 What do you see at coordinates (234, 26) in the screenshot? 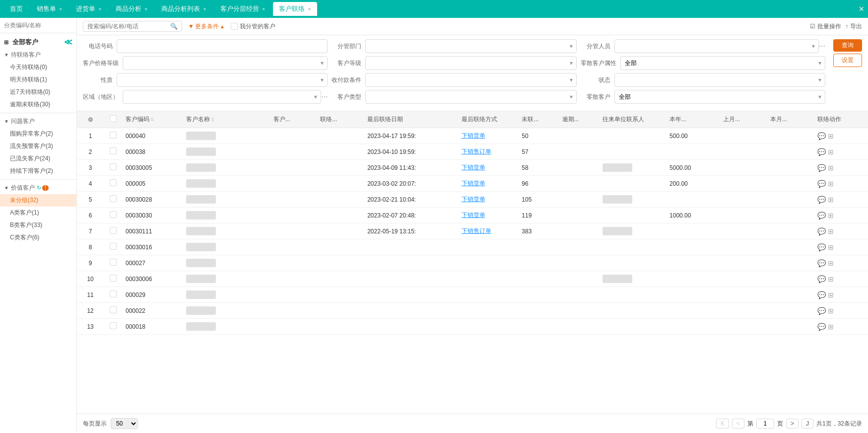
I see `my-customers-checkbox` at bounding box center [234, 26].